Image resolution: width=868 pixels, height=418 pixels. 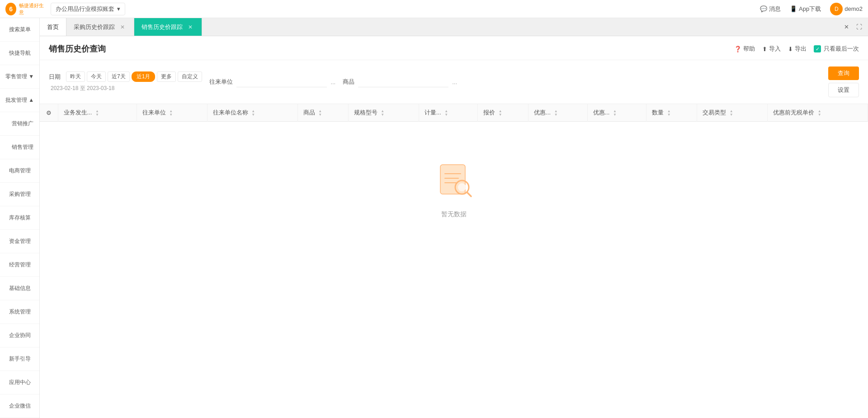 What do you see at coordinates (797, 49) in the screenshot?
I see `page-actions: ❓ 帮助 ⬆ 导入 ⬇ 导出 ✓ 只看最后一次` at bounding box center [797, 49].